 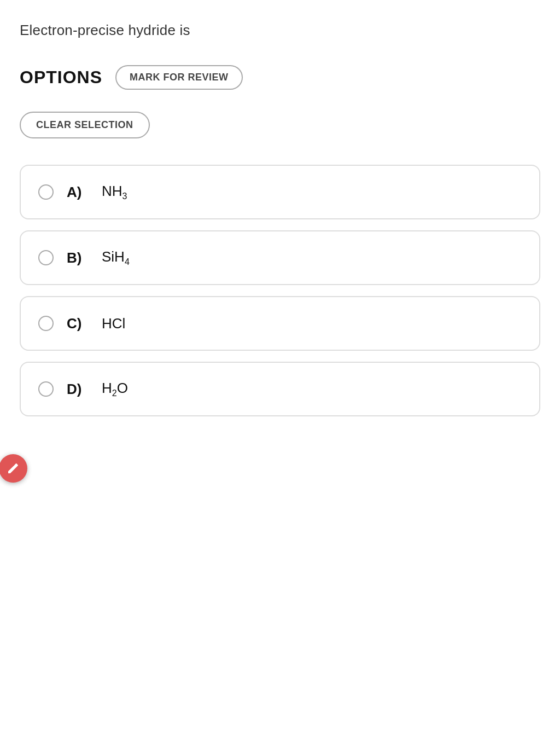 I want to click on option-c-value: HCl, so click(x=114, y=324).